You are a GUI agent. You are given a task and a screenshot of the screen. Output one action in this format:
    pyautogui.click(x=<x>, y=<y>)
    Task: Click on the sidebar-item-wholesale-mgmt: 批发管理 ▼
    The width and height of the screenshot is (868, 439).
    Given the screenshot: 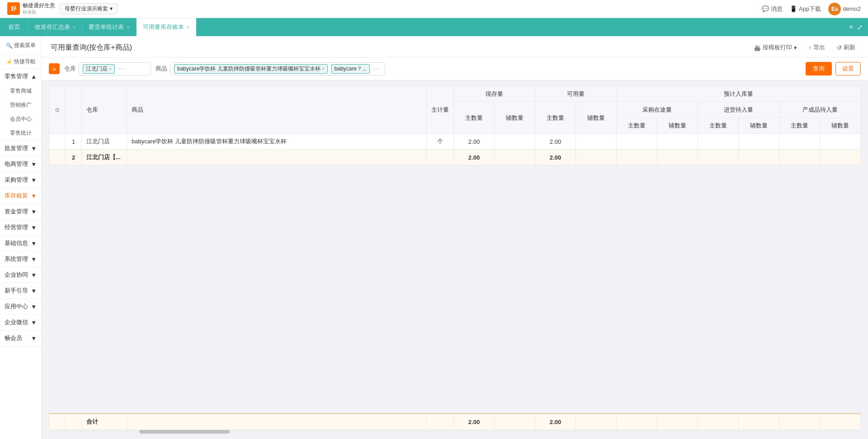 What is the action you would take?
    pyautogui.click(x=21, y=148)
    